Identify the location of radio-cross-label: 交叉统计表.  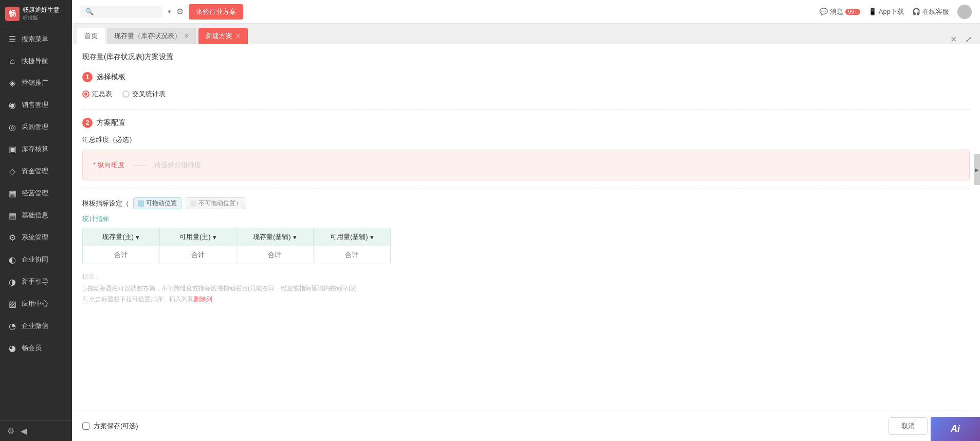
(149, 94).